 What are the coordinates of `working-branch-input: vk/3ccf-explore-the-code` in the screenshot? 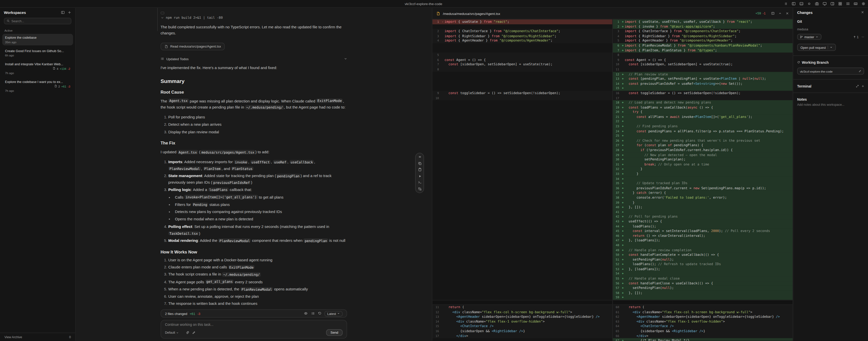 It's located at (831, 71).